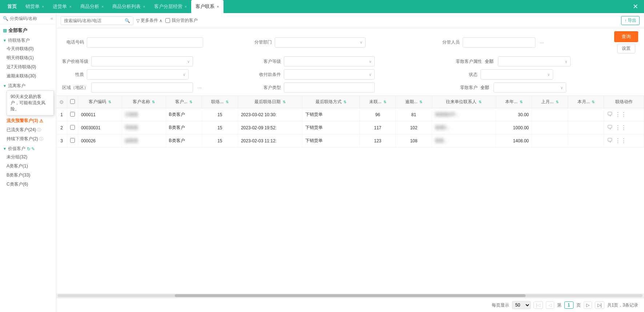 This screenshot has width=644, height=312. What do you see at coordinates (514, 102) in the screenshot?
I see `col-this-year: 本年... ⇅` at bounding box center [514, 102].